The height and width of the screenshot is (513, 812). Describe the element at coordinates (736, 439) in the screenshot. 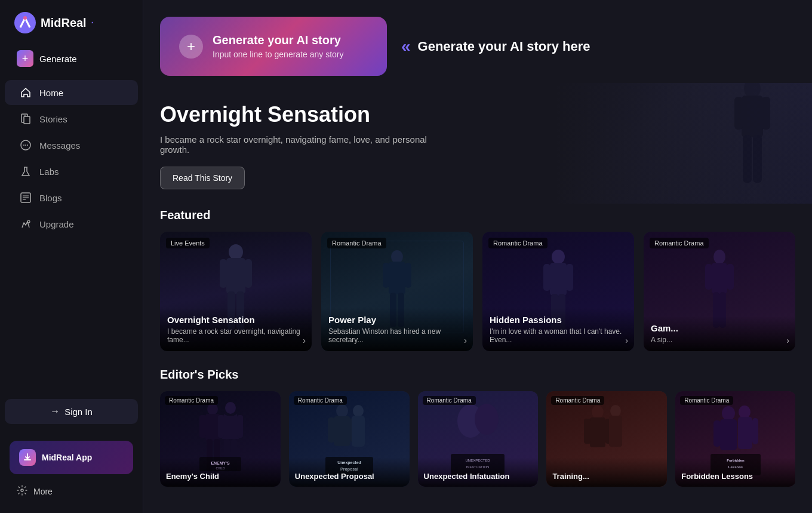

I see `editor-card-forbidden-lessons: Forbidden Lessons Romantic Drama Forbidd…` at that location.